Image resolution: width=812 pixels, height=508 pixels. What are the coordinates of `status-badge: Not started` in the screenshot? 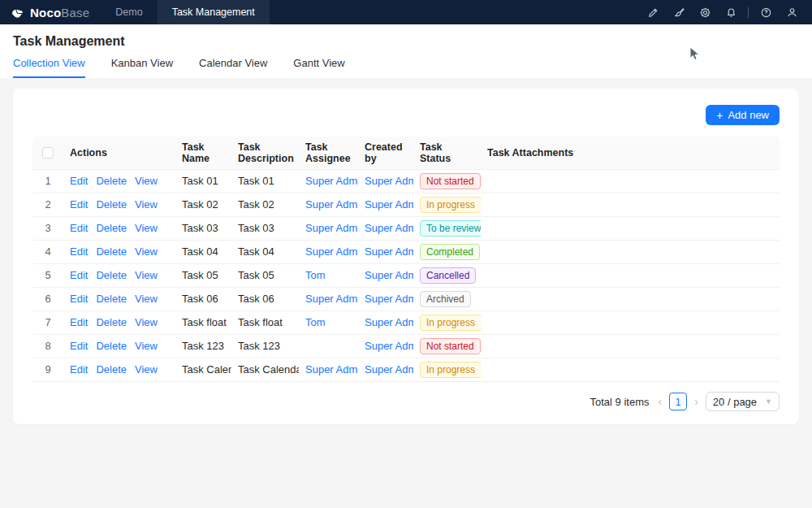 It's located at (450, 346).